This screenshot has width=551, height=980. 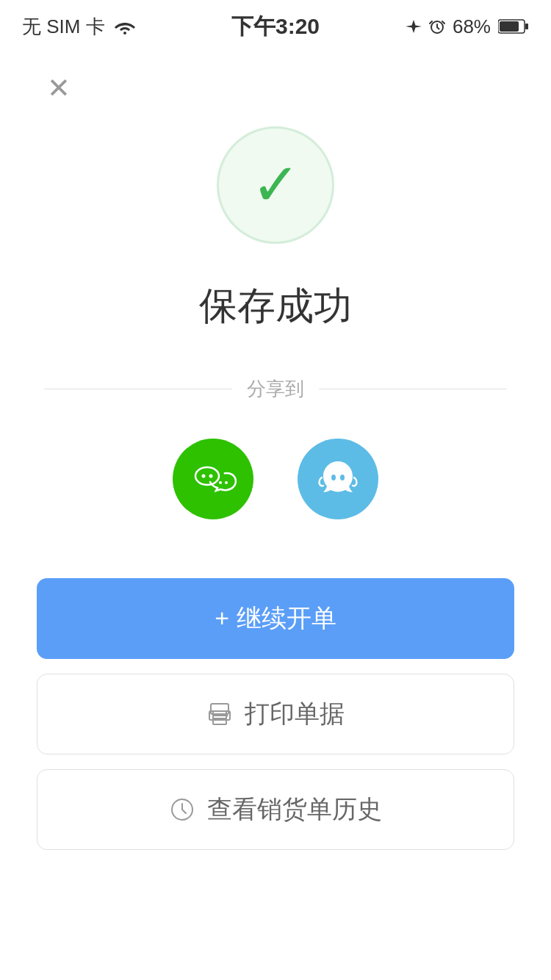 What do you see at coordinates (59, 88) in the screenshot?
I see `close-button: ✕` at bounding box center [59, 88].